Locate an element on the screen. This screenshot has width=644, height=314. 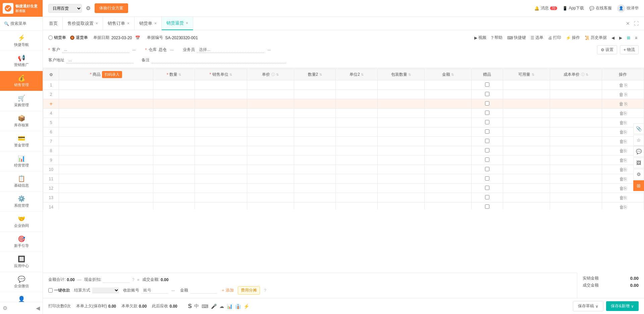
tool1-icon: 📊 is located at coordinates (229, 306).